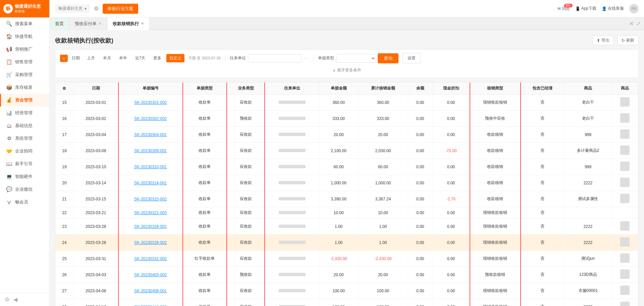  What do you see at coordinates (634, 9) in the screenshot?
I see `user-avatar: Rit` at bounding box center [634, 9].